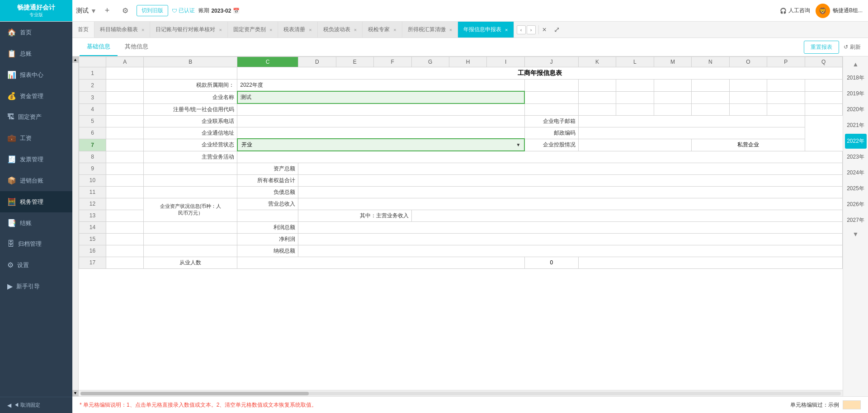 This screenshot has width=868, height=413. Describe the element at coordinates (125, 86) in the screenshot. I see `cell-2-A` at that location.